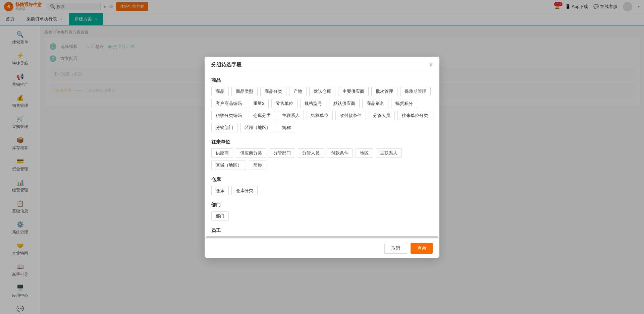 The image size is (644, 314). What do you see at coordinates (322, 248) in the screenshot?
I see `modal-footer: 取消 查询` at bounding box center [322, 248].